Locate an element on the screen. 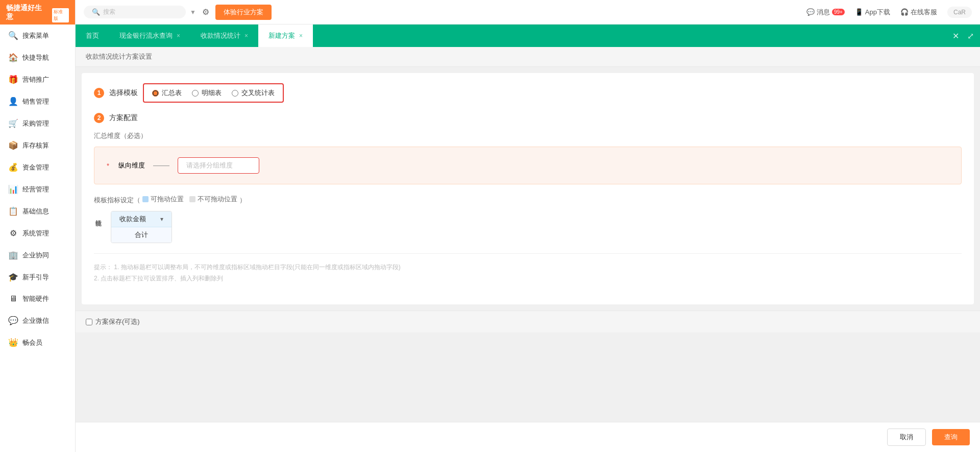 This screenshot has height=452, width=980. radio-cross: 交叉统计表 is located at coordinates (253, 93).